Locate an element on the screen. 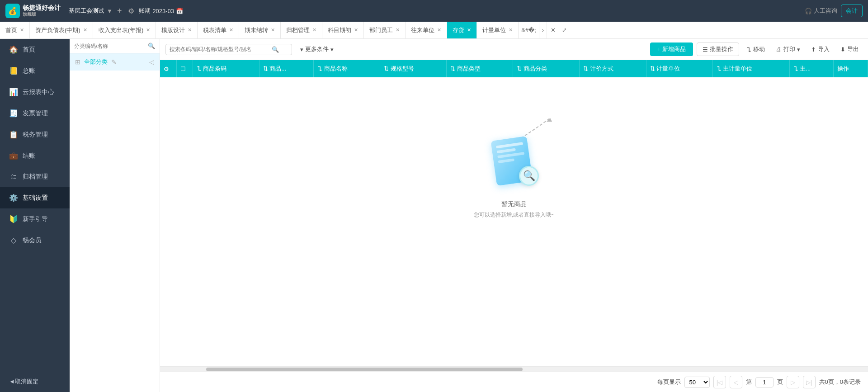 Image resolution: width=868 pixels, height=392 pixels. tab-template-close: ✕ is located at coordinates (190, 30).